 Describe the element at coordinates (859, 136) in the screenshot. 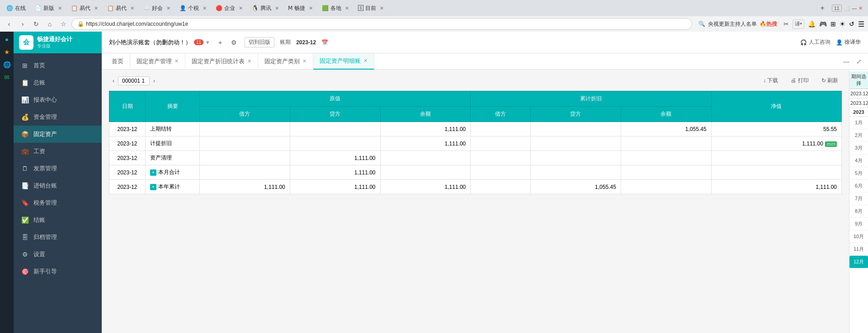

I see `period-month-2: 2月` at that location.